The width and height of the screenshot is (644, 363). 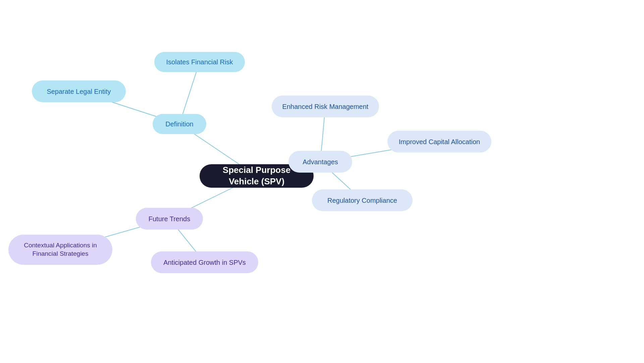 What do you see at coordinates (205, 262) in the screenshot?
I see `anticipated-growth-node: Anticipated Growth in SPVs` at bounding box center [205, 262].